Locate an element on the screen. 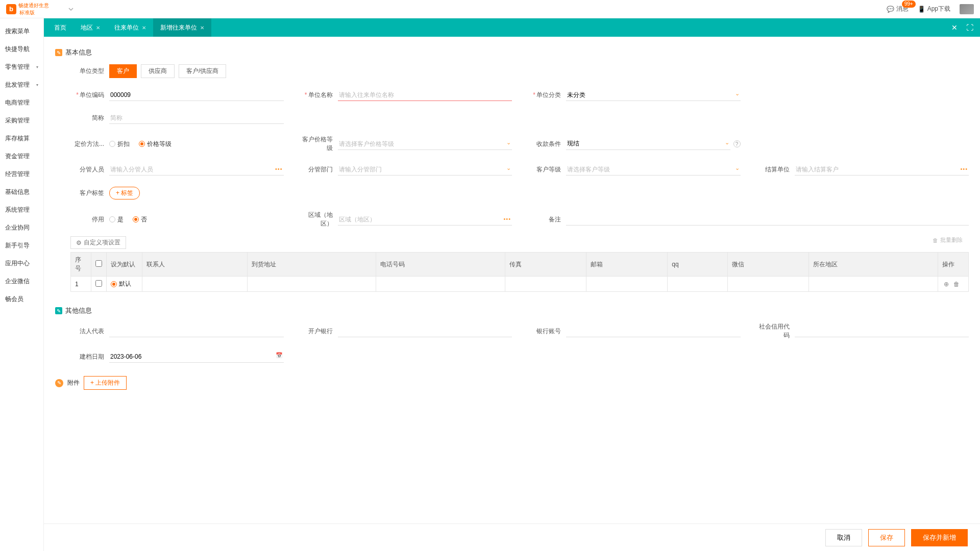  unit-type-option-1: 供应商 is located at coordinates (158, 71).